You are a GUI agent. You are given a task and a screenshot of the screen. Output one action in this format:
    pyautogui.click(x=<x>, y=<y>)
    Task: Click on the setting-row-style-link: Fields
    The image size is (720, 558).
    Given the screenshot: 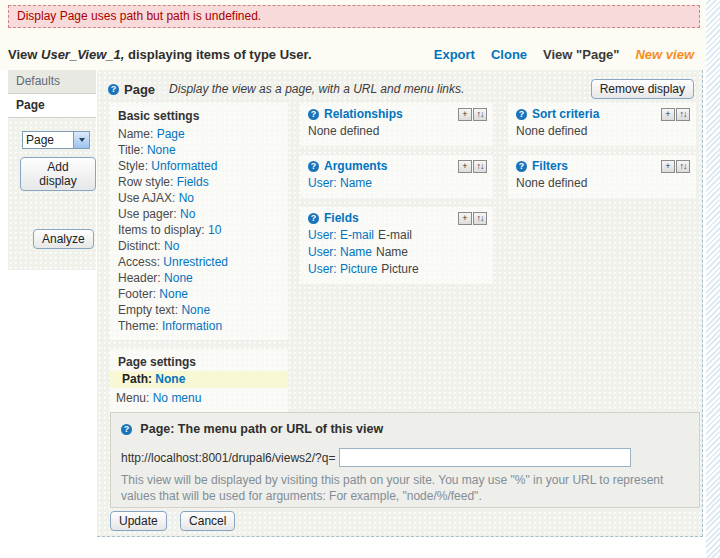 What is the action you would take?
    pyautogui.click(x=193, y=182)
    